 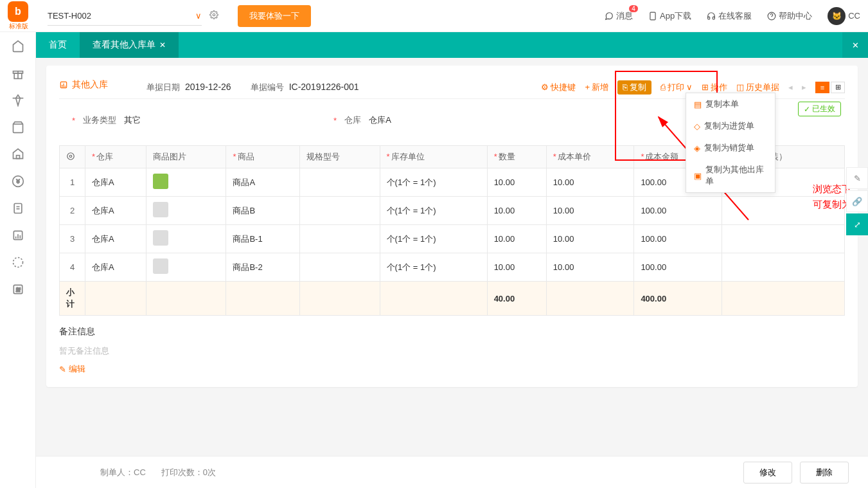 What do you see at coordinates (305, 87) in the screenshot?
I see `doc-code: 单据编号IC-20191226-001` at bounding box center [305, 87].